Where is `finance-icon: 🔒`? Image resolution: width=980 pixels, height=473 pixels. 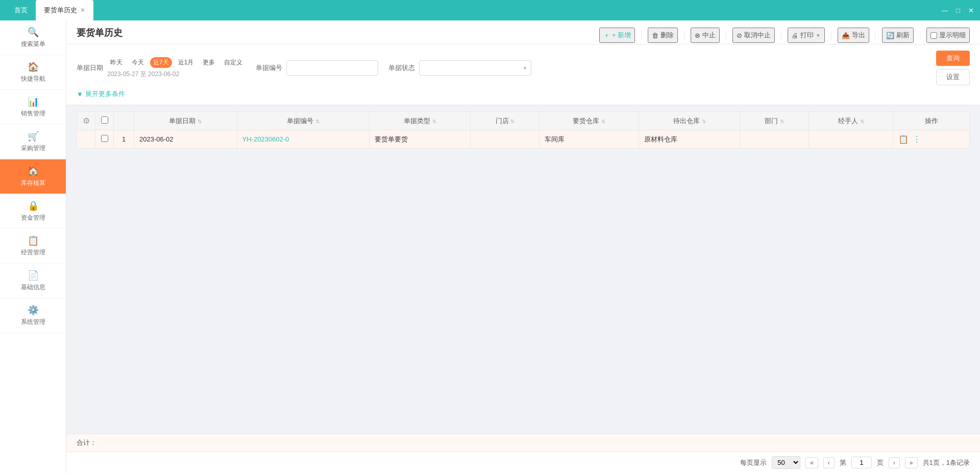 finance-icon: 🔒 is located at coordinates (33, 206).